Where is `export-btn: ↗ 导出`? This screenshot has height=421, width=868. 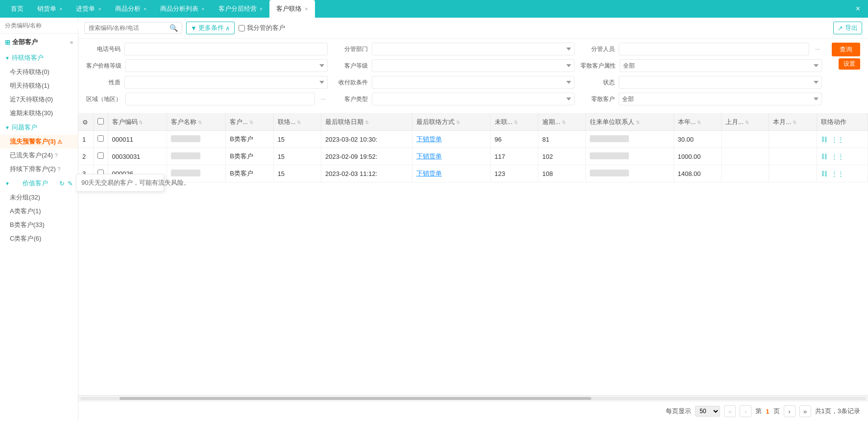
export-btn: ↗ 导出 is located at coordinates (847, 28).